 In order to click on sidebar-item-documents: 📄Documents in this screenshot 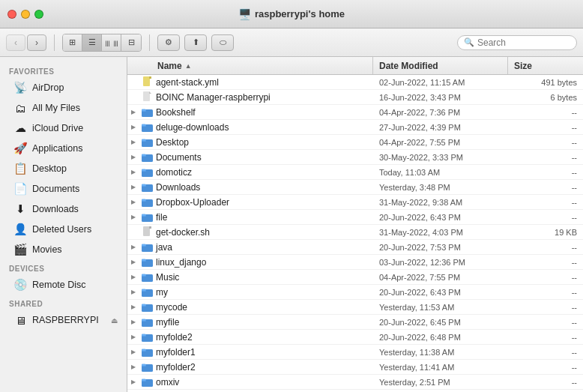, I will do `click(63, 189)`.